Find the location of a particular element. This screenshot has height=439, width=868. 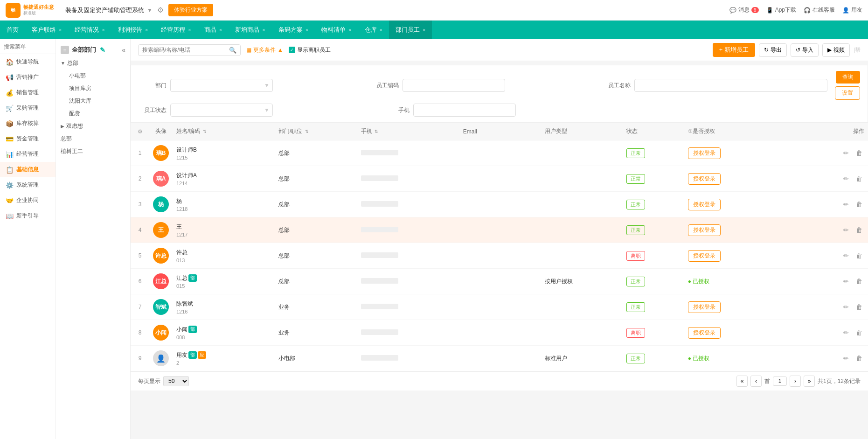

export-btn: ↻ 导出 is located at coordinates (773, 50).